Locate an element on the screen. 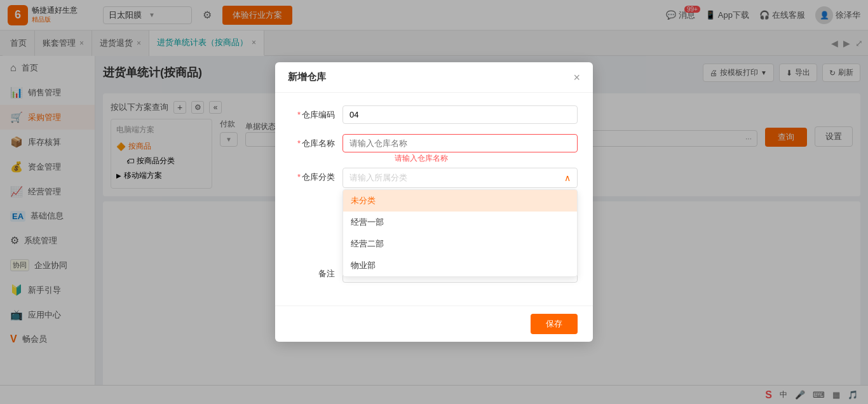 Image resolution: width=868 pixels, height=404 pixels. remark-label: 备注 is located at coordinates (313, 272).